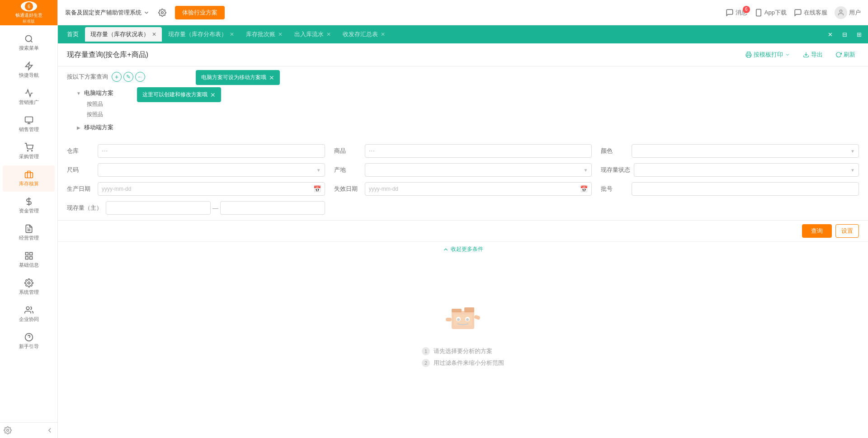 The image size is (868, 438). Describe the element at coordinates (746, 170) in the screenshot. I see `stock-status-select: ▼` at that location.